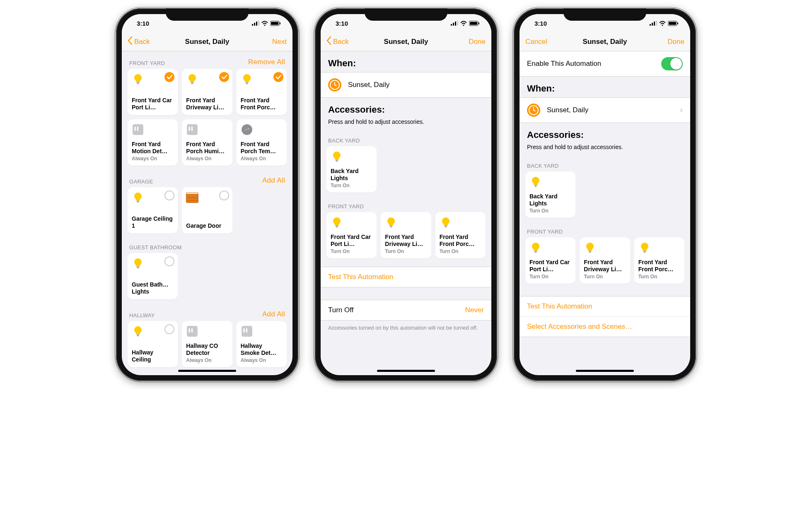 The height and width of the screenshot is (511, 812). Describe the element at coordinates (406, 237) in the screenshot. I see `tile-grid: Front Yard Car Port Li…Turn OnFront Yard…` at that location.